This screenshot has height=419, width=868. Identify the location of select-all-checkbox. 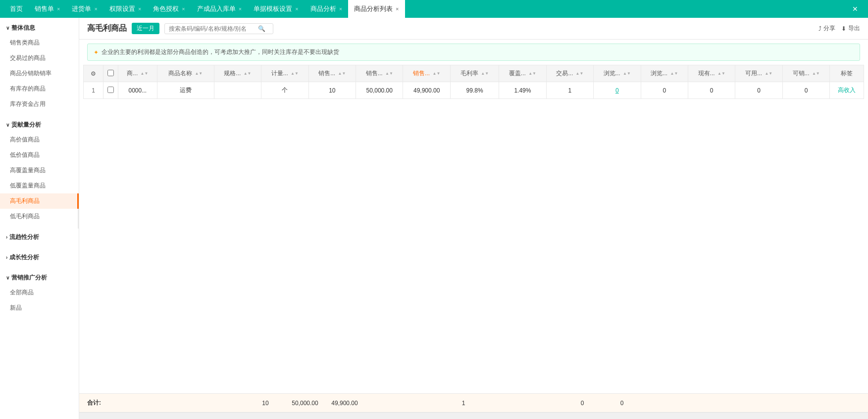
(111, 73).